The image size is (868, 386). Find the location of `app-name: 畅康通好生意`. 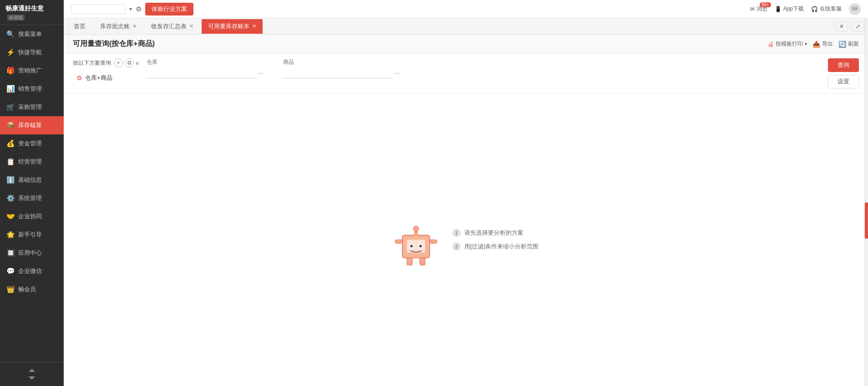

app-name: 畅康通好生意 is located at coordinates (25, 9).